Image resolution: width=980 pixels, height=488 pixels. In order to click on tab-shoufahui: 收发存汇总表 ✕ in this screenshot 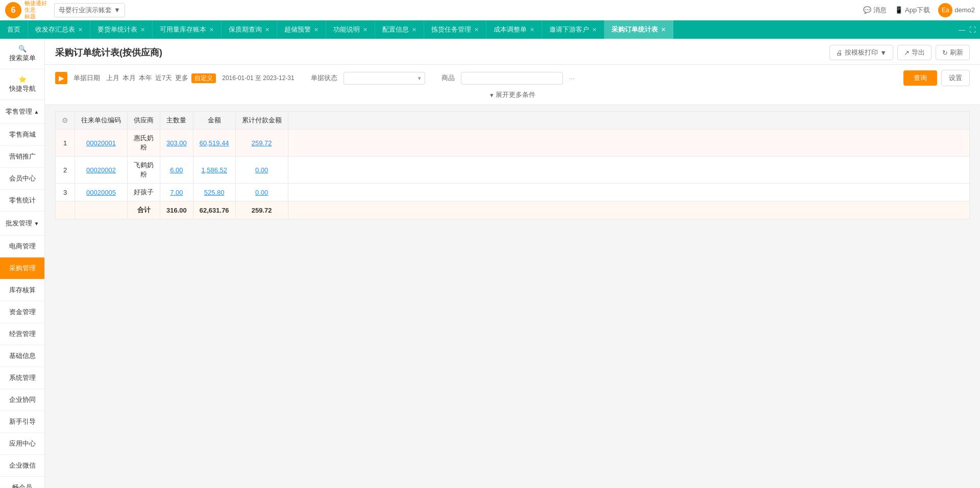, I will do `click(59, 30)`.